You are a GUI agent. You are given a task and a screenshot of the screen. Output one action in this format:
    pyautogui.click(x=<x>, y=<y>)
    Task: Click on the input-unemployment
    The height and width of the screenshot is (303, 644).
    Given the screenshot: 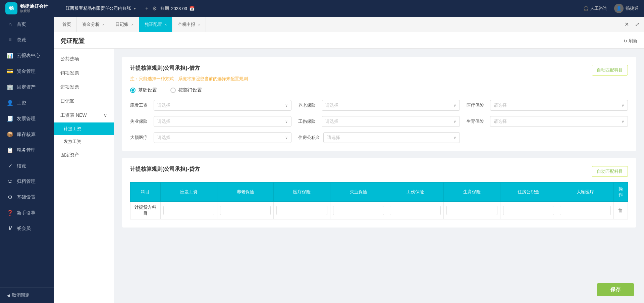 What is the action you would take?
    pyautogui.click(x=359, y=210)
    